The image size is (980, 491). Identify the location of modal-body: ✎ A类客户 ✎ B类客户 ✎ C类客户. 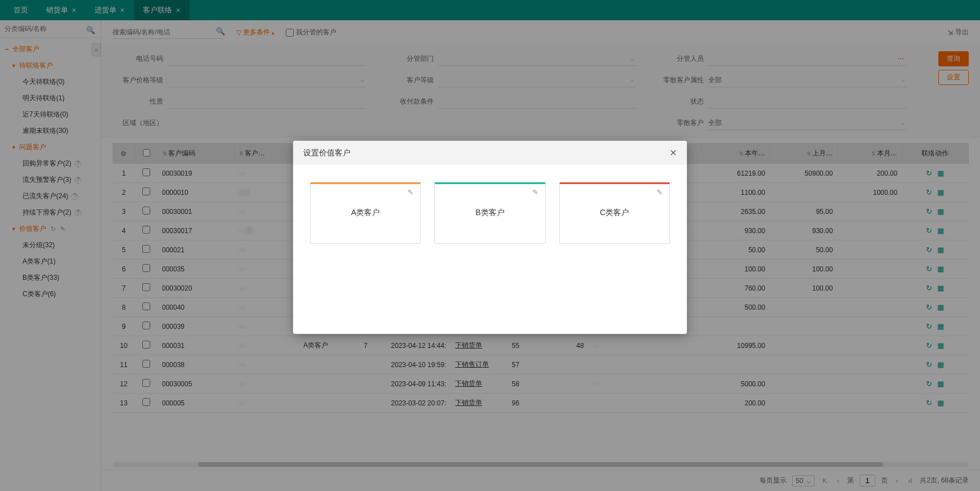
(490, 249).